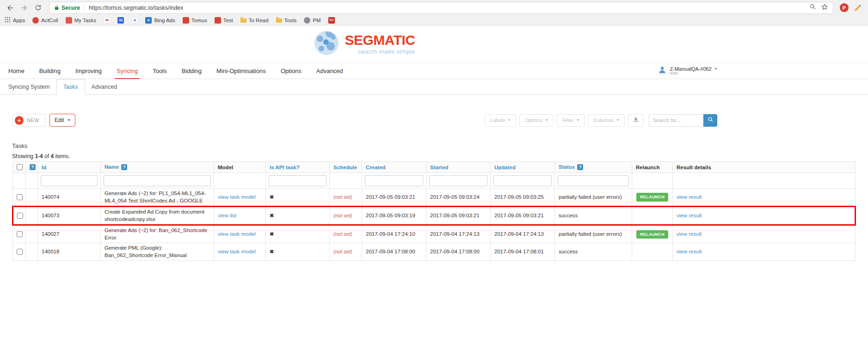 The width and height of the screenshot is (868, 356). I want to click on nav-item-options: Options, so click(291, 71).